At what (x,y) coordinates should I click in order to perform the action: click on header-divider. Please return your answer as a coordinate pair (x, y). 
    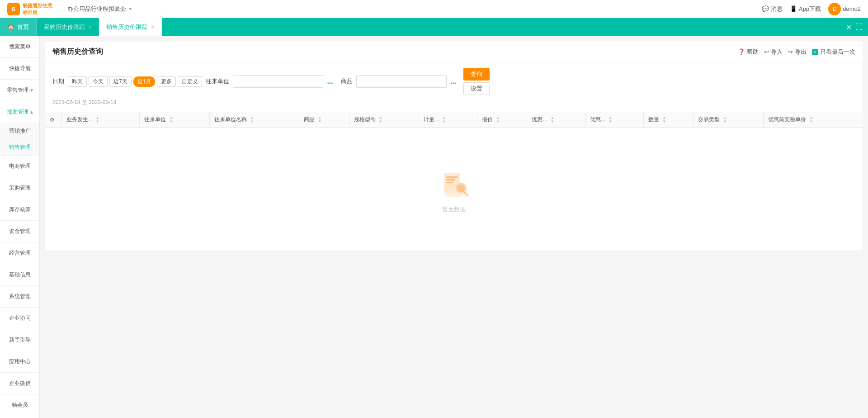
    Looking at the image, I should click on (60, 9).